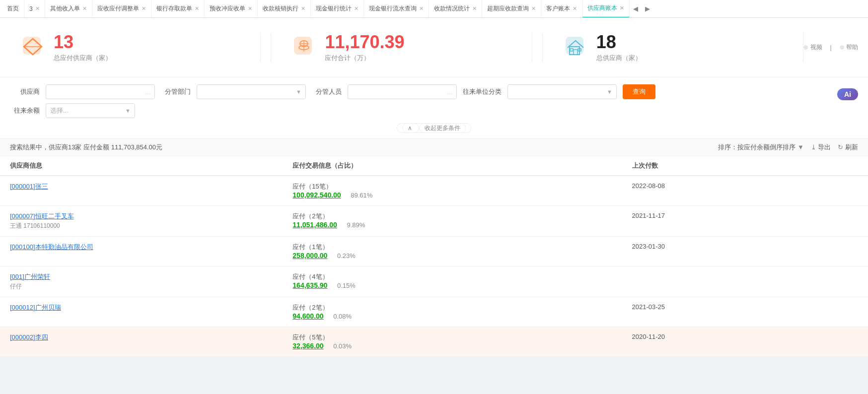 This screenshot has height=394, width=868. What do you see at coordinates (800, 147) in the screenshot?
I see `sort-down-icon: ▼` at bounding box center [800, 147].